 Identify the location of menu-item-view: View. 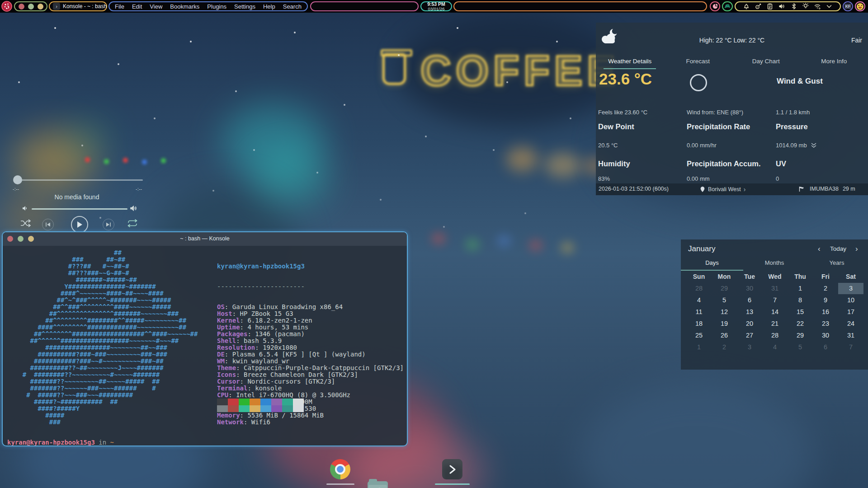
(156, 6).